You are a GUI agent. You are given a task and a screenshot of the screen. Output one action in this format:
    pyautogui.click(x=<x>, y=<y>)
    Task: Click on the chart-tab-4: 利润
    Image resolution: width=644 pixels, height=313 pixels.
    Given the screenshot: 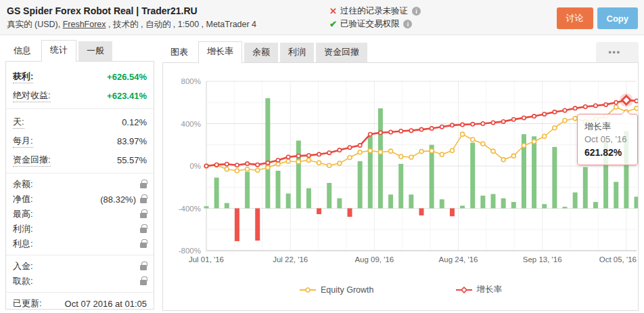 What is the action you would take?
    pyautogui.click(x=297, y=53)
    